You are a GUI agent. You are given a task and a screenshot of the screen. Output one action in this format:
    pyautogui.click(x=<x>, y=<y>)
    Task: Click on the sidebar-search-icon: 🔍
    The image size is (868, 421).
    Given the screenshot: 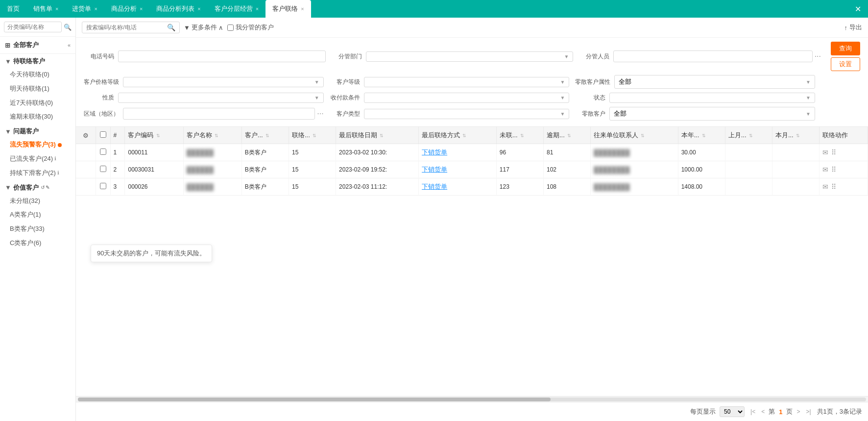 What is the action you would take?
    pyautogui.click(x=68, y=27)
    